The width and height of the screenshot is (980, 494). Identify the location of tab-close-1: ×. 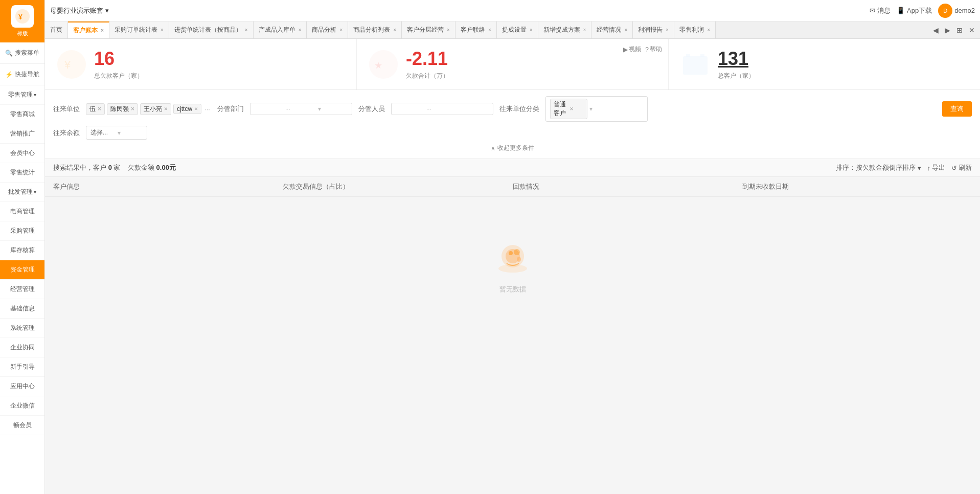
(102, 31).